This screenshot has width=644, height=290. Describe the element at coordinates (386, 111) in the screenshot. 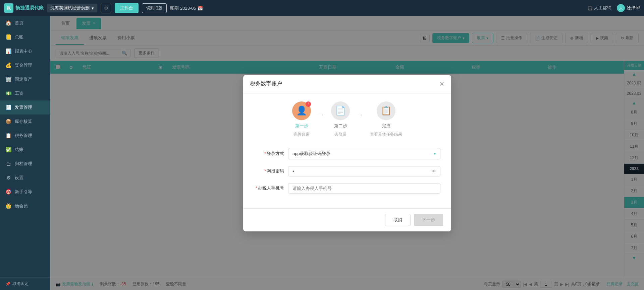

I see `step-3-clipboard-icon: 📋` at that location.